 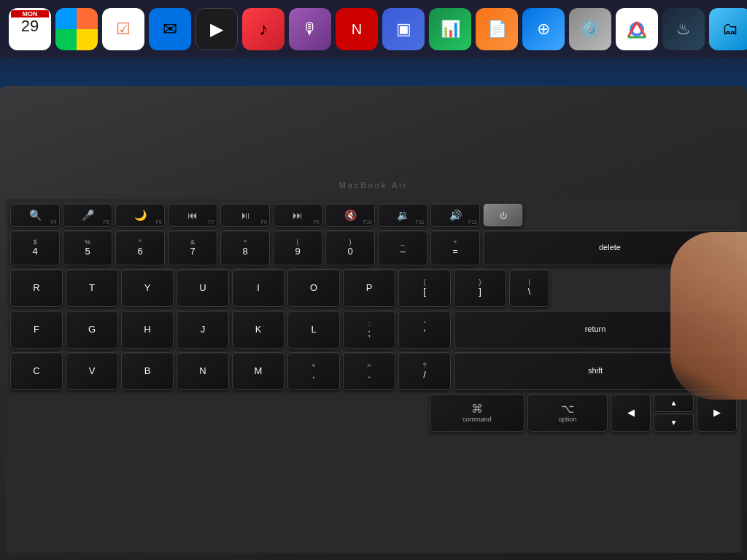 What do you see at coordinates (88, 248) in the screenshot?
I see `key-5: % 5` at bounding box center [88, 248].